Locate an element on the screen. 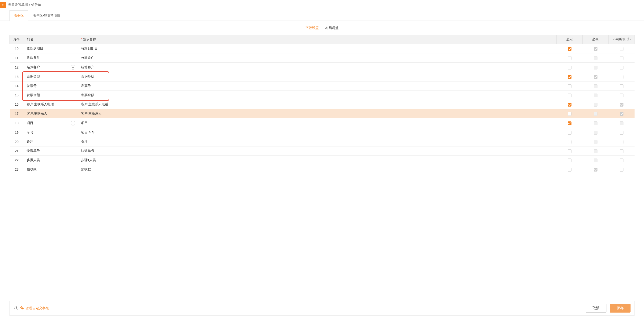 Image resolution: width=644 pixels, height=318 pixels. cell-display-name: 结算客户 is located at coordinates (318, 68).